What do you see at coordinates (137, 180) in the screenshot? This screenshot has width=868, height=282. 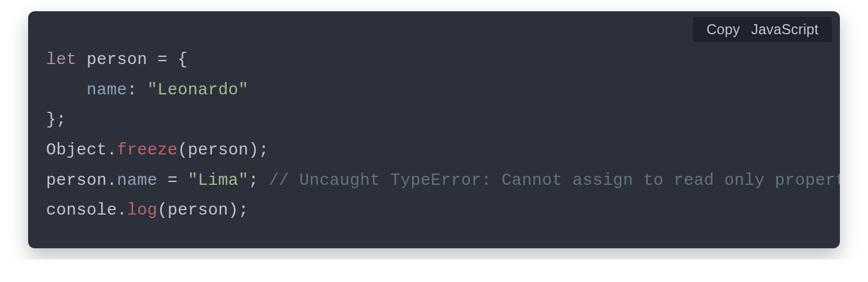 I see `token-prop-name: name` at bounding box center [137, 180].